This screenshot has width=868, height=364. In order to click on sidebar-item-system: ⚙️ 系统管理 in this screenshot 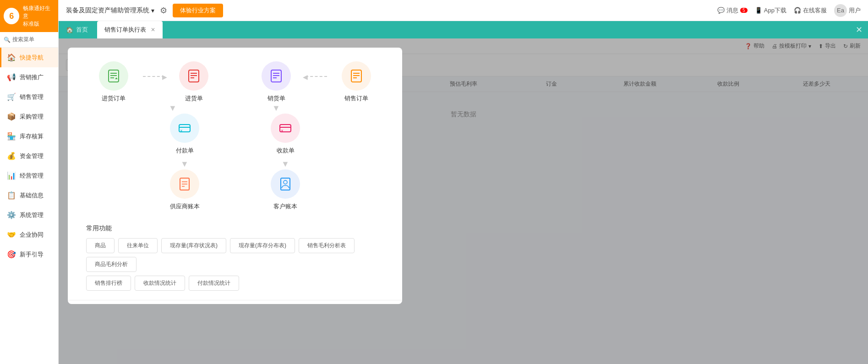, I will do `click(29, 215)`.